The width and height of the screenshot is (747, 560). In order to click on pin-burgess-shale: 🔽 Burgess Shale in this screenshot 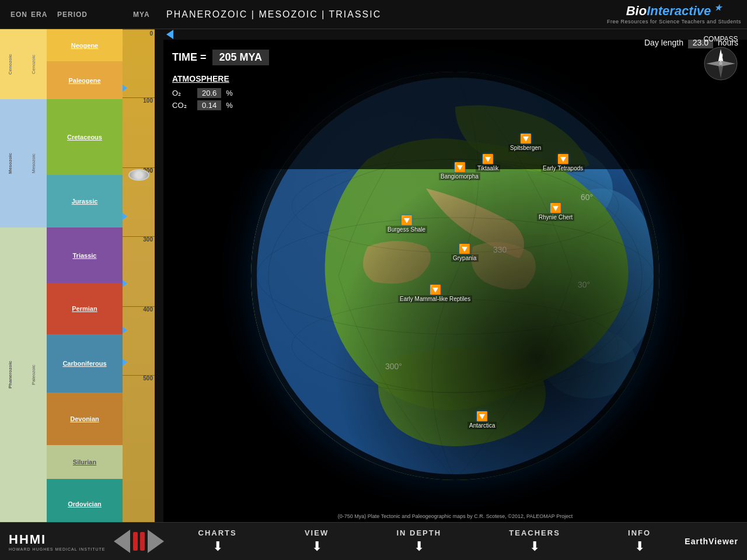, I will do `click(406, 224)`.